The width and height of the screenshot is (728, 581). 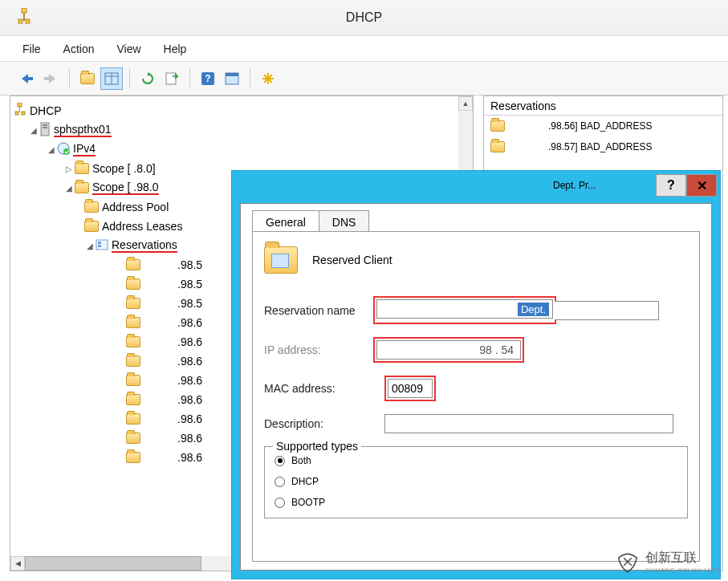 What do you see at coordinates (102, 246) in the screenshot?
I see `reservations-icon` at bounding box center [102, 246].